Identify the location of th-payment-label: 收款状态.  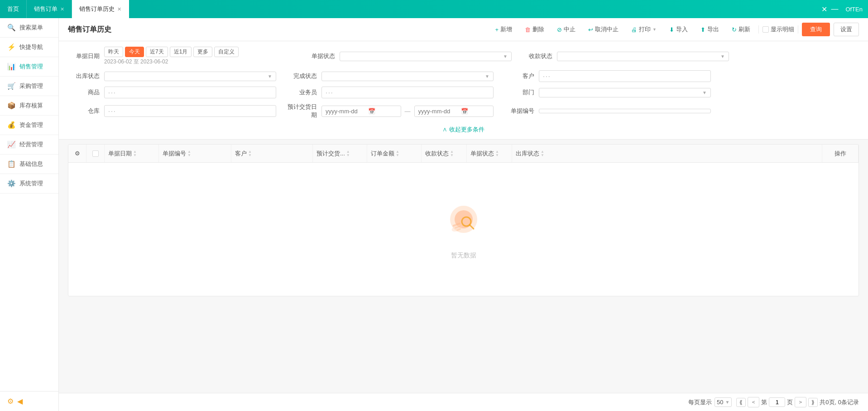
(437, 154).